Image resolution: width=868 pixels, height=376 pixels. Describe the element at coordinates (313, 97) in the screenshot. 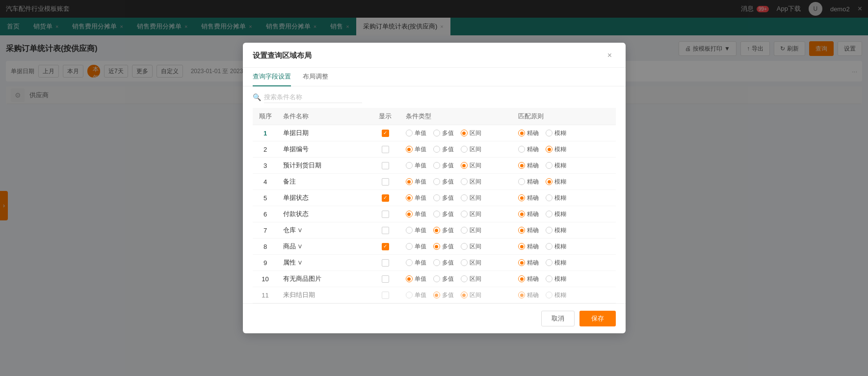

I see `modal-search-input` at that location.